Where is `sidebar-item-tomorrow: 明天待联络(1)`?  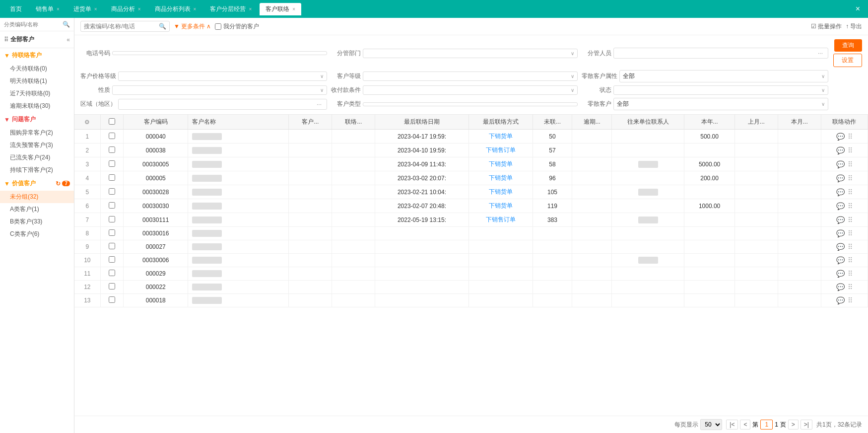
sidebar-item-tomorrow: 明天待联络(1) is located at coordinates (37, 81).